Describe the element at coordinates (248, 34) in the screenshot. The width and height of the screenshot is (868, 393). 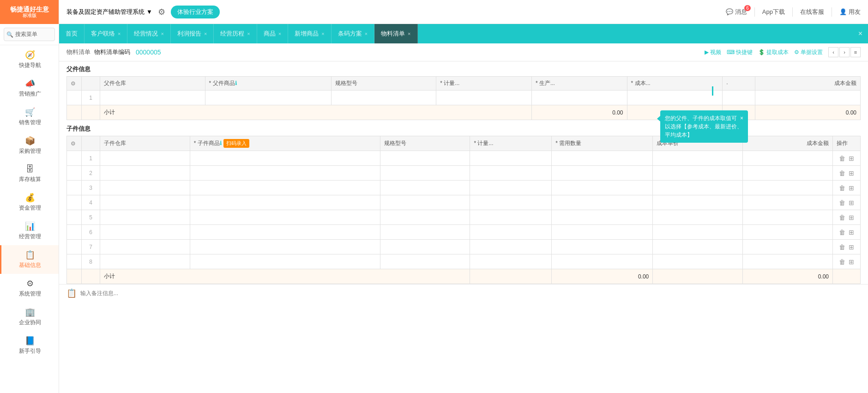
I see `tab-operation-history-close: ×` at that location.